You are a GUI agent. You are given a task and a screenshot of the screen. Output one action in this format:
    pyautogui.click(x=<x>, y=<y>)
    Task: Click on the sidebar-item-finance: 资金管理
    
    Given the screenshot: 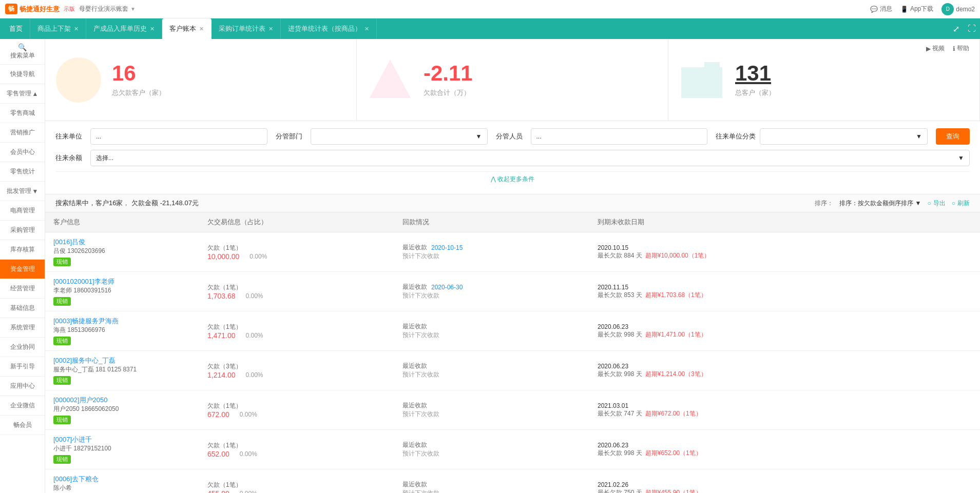 What is the action you would take?
    pyautogui.click(x=23, y=269)
    